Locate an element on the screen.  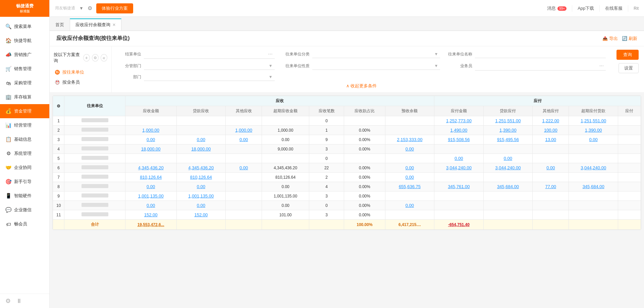
cell-5-5: 4,345,436.20 is located at coordinates (286, 168).